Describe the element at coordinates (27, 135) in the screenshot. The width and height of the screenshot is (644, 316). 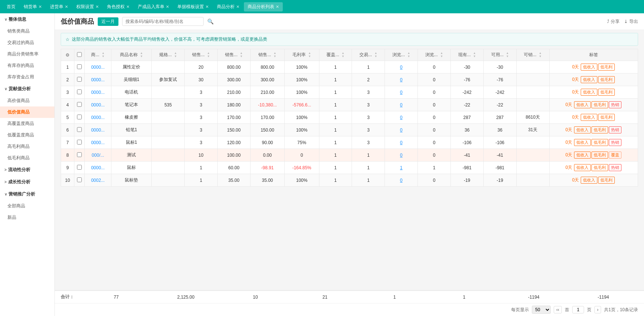
I see `sidebar-item-low-coverage: 低覆盖度商品` at that location.